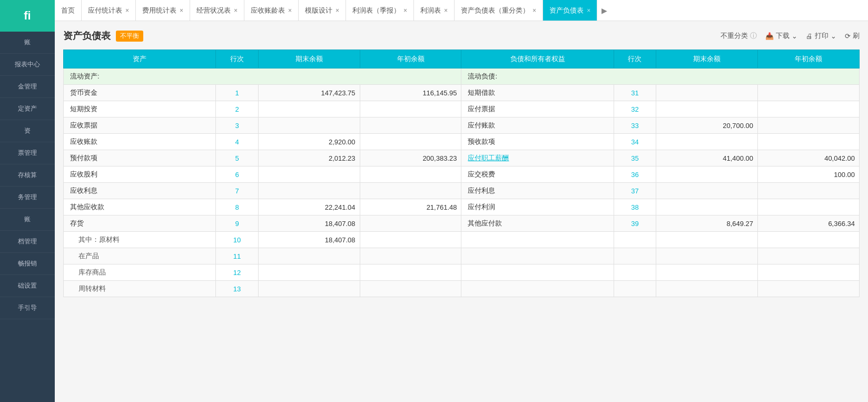 This screenshot has width=868, height=402. Describe the element at coordinates (738, 36) in the screenshot. I see `unclassified-label: 不重分类 ⓘ` at that location.